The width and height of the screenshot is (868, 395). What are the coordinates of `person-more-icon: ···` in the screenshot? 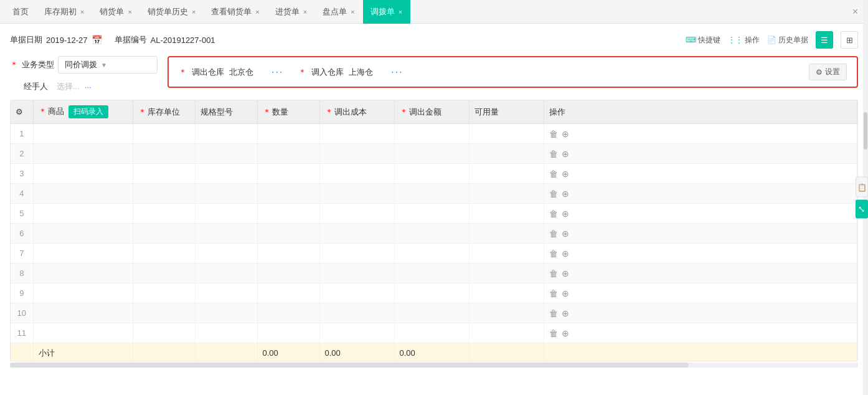 It's located at (88, 87).